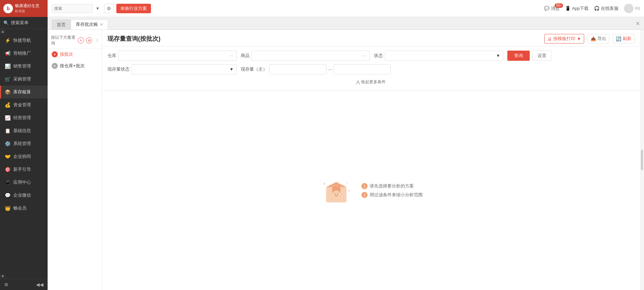 This screenshot has width=644, height=290. Describe the element at coordinates (81, 40) in the screenshot. I see `add-scheme-btn: +` at that location.